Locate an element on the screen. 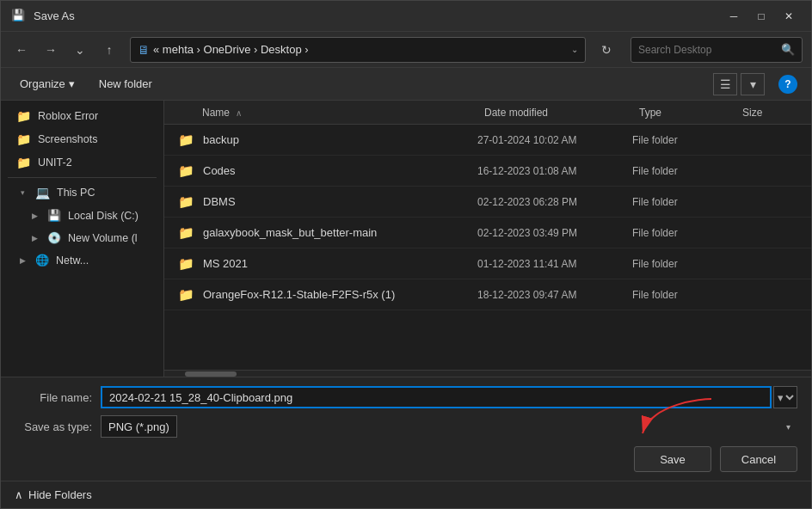  table-row: 📁 OrangeFox-R12.1-Stable-F2FS-r5x (1) 18… is located at coordinates (488, 295).